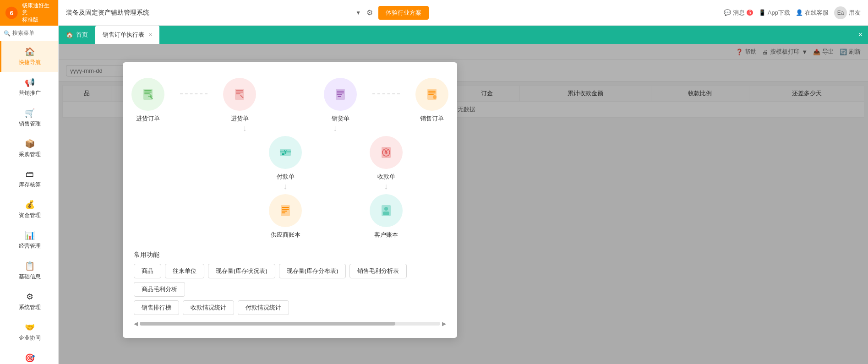  I want to click on sidebar-label-enterprise: 企业协同, so click(30, 338).